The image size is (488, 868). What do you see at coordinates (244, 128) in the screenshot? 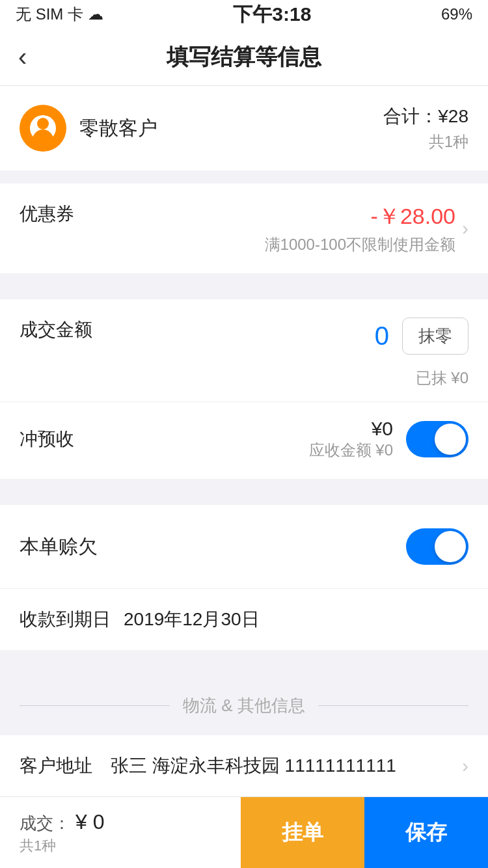
I see `customer-row: 零散客户 合计：¥28 共1种` at bounding box center [244, 128].